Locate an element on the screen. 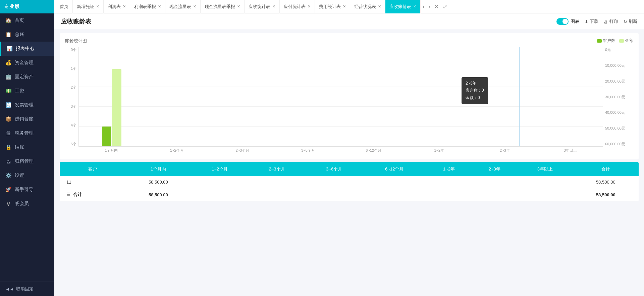 The width and height of the screenshot is (644, 296). bar-group-m23 is located at coordinates (243, 97).